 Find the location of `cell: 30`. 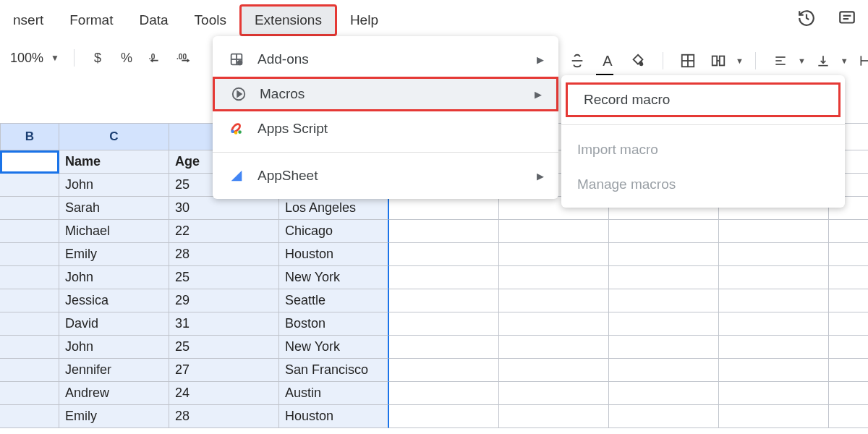

cell: 30 is located at coordinates (224, 208).